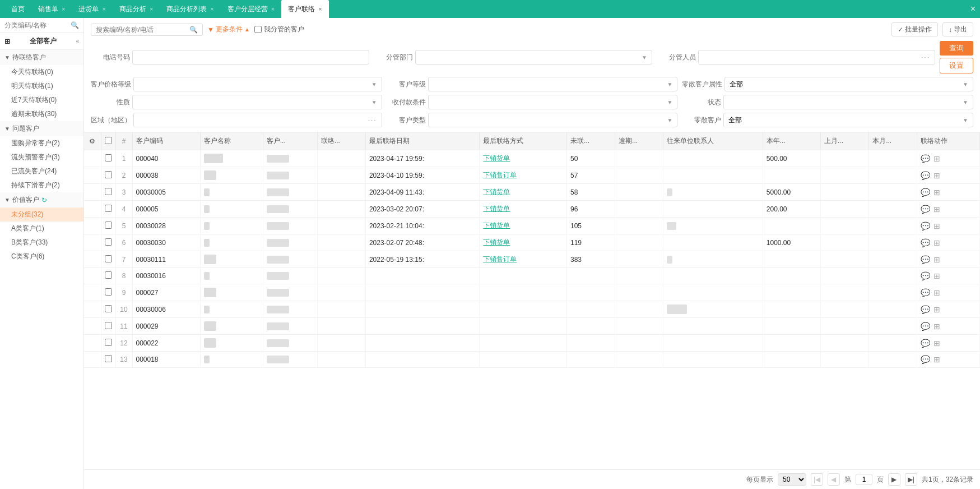 This screenshot has height=489, width=980. What do you see at coordinates (108, 141) in the screenshot?
I see `col-checkbox` at bounding box center [108, 141].